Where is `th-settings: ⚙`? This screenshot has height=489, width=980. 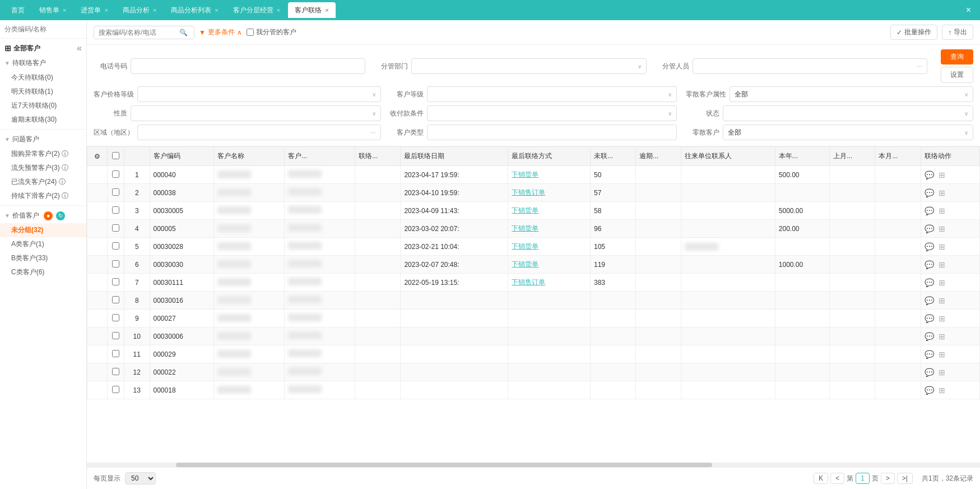
th-settings: ⚙ is located at coordinates (97, 156).